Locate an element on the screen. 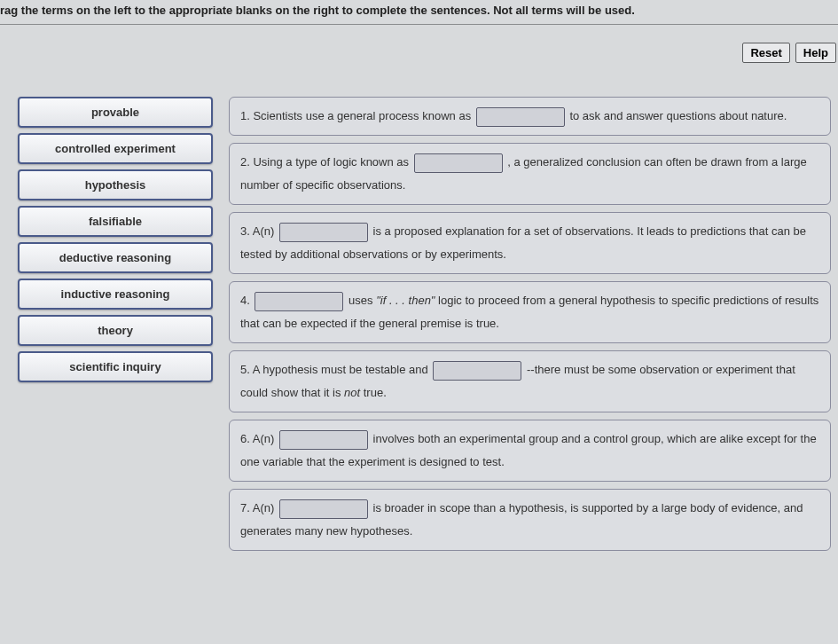 The width and height of the screenshot is (838, 644). sentence-4-text-b-pre: uses is located at coordinates (362, 300).